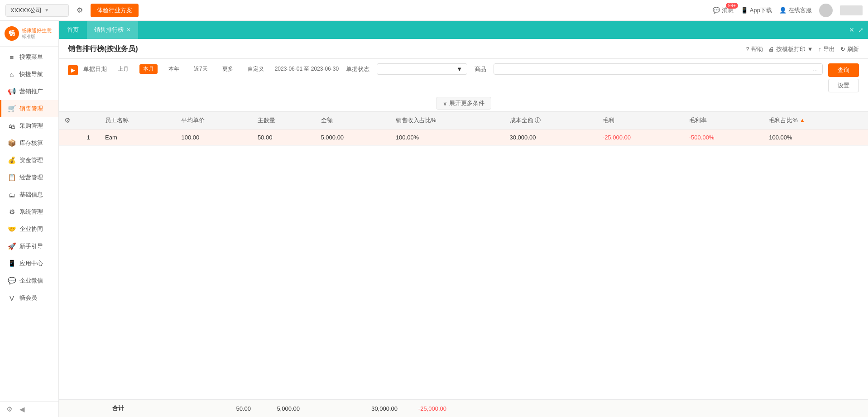 This screenshot has width=868, height=417. What do you see at coordinates (112, 30) in the screenshot?
I see `tab-sales-ranking: 销售排行榜 ✕` at bounding box center [112, 30].